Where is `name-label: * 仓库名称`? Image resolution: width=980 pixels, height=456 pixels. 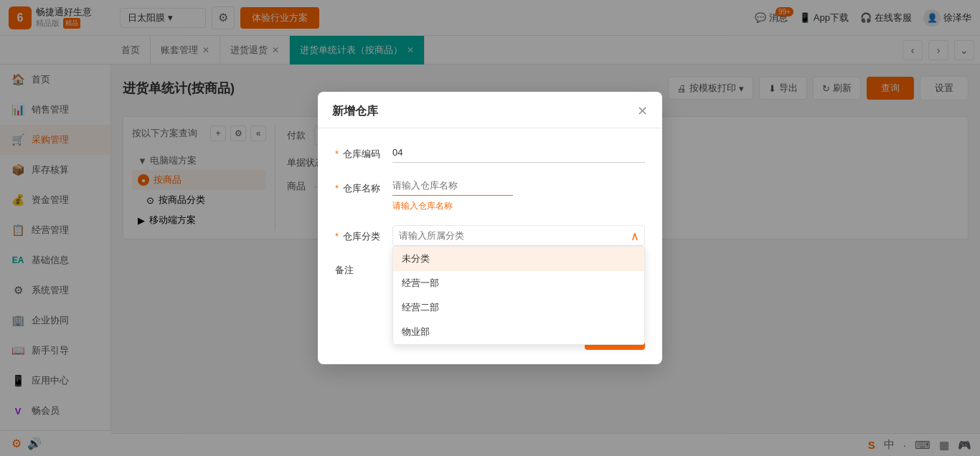 name-label: * 仓库名称 is located at coordinates (364, 186).